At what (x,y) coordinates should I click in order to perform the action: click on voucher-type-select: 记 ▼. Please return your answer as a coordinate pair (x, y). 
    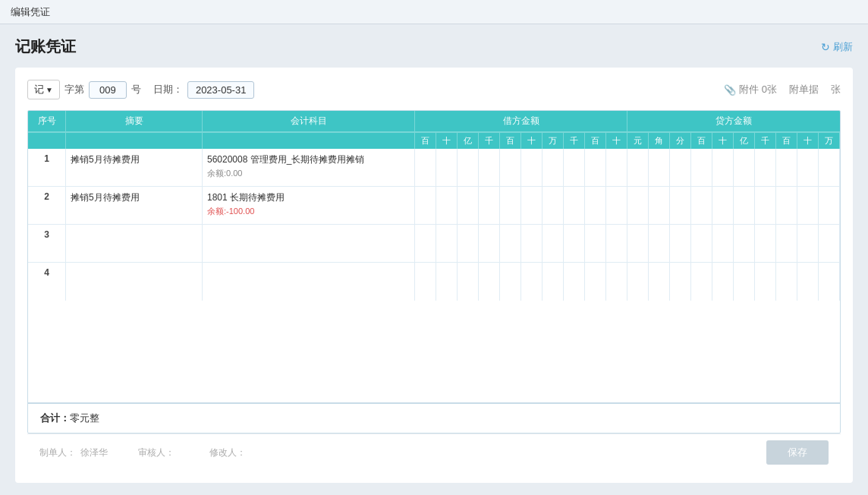
    Looking at the image, I should click on (44, 90).